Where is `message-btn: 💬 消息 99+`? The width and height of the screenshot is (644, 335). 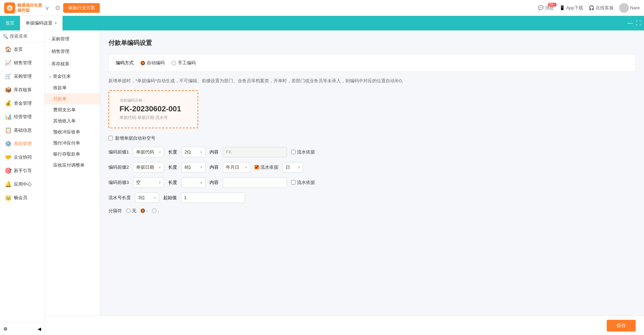 message-btn: 💬 消息 99+ is located at coordinates (546, 8).